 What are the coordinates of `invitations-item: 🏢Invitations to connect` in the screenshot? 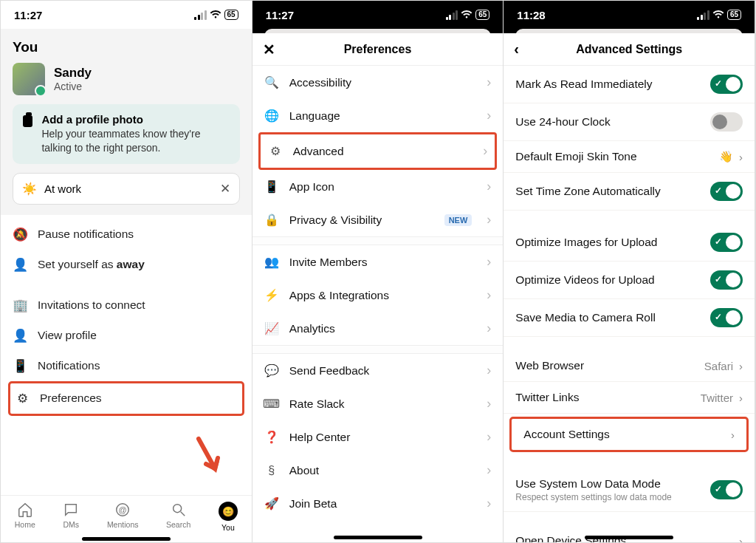 It's located at (126, 306).